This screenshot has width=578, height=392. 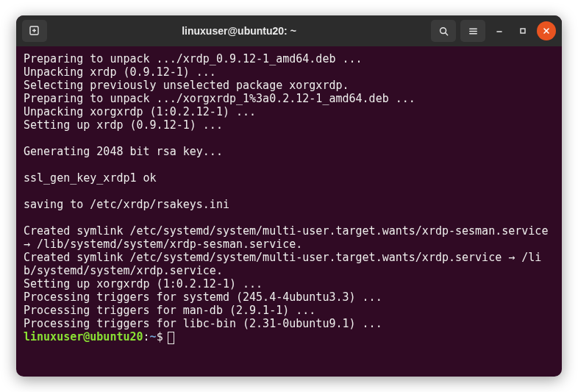 I want to click on new-tab-icon, so click(x=35, y=31).